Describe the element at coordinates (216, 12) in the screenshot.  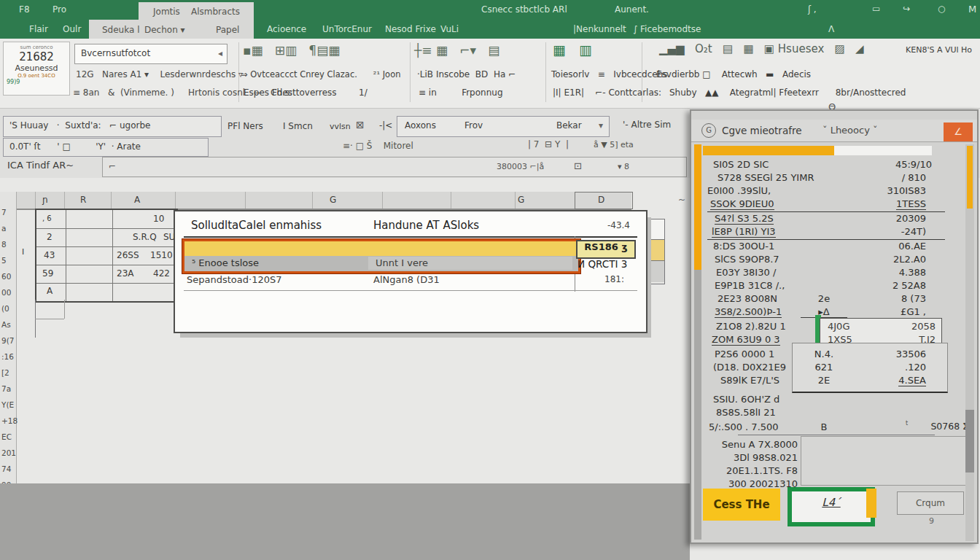
I see `tab-alsmbracts: Alsmbracts` at that location.